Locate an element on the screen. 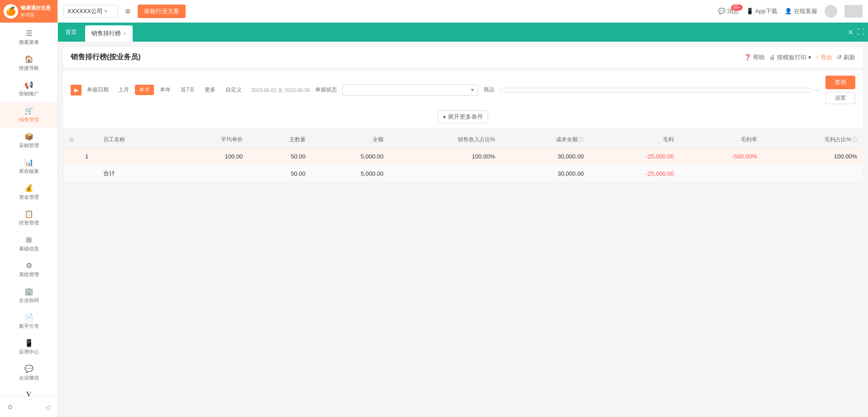  guide-icon: 📄 is located at coordinates (29, 317).